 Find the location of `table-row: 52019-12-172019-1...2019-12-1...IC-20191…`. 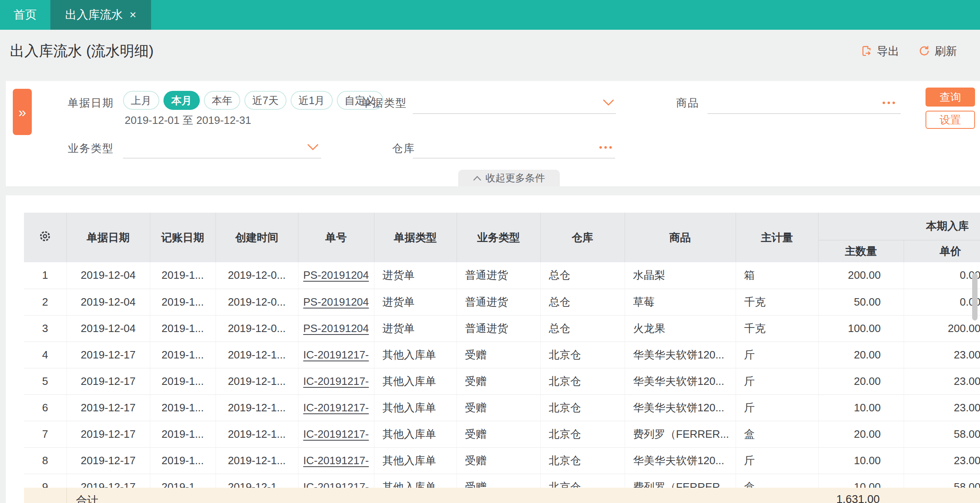

table-row: 52019-12-172019-1...2019-12-1...IC-20191… is located at coordinates (502, 381).